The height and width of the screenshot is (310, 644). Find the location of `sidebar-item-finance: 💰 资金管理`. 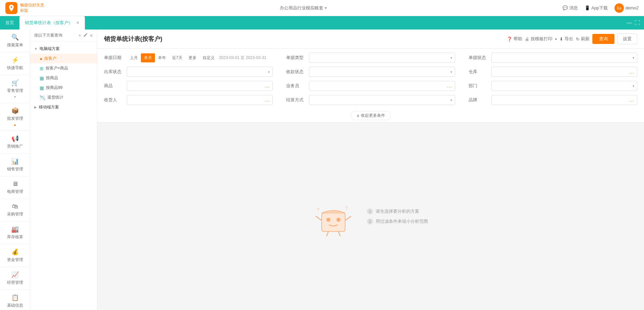

sidebar-item-finance: 💰 资金管理 is located at coordinates (15, 256).